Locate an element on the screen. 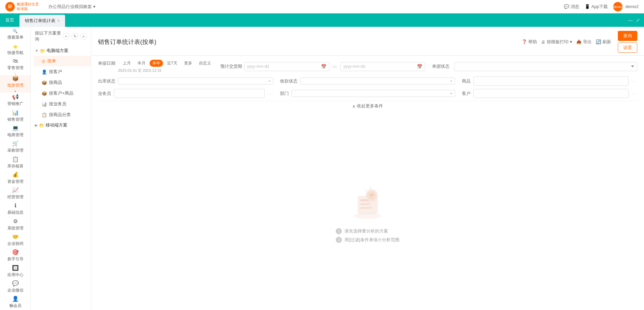  tree-desktop-items: ⊙ 按单 👤 按客户 📦 按商品 📦 按客户+商品 is located at coordinates (61, 88).